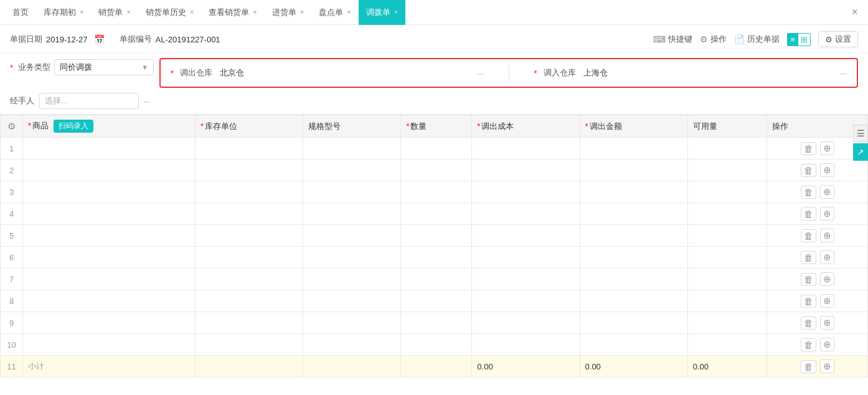 This screenshot has width=868, height=395. What do you see at coordinates (396, 12) in the screenshot?
I see `tab-transfer-order-close: ×` at bounding box center [396, 12].